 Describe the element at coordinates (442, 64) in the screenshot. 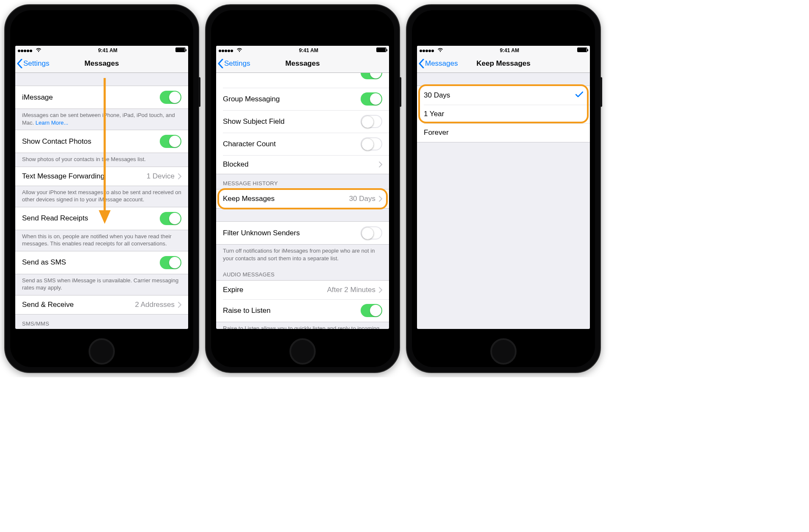

I see `back-label: Messages` at that location.